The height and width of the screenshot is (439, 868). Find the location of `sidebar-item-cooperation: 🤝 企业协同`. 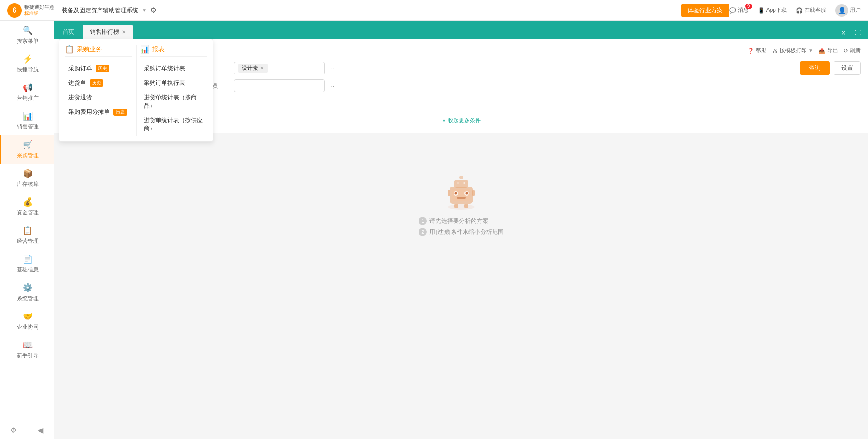

sidebar-item-cooperation: 🤝 企业协同 is located at coordinates (27, 321).